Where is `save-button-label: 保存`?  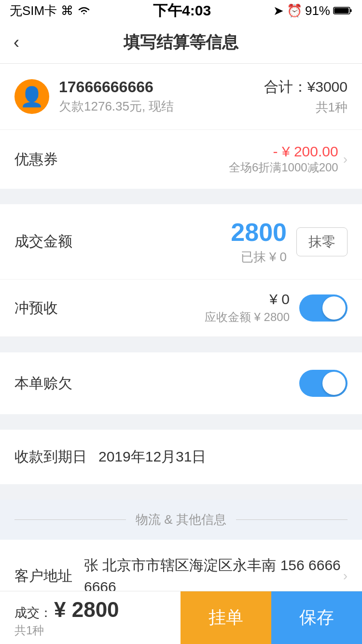 save-button-label: 保存 is located at coordinates (317, 618).